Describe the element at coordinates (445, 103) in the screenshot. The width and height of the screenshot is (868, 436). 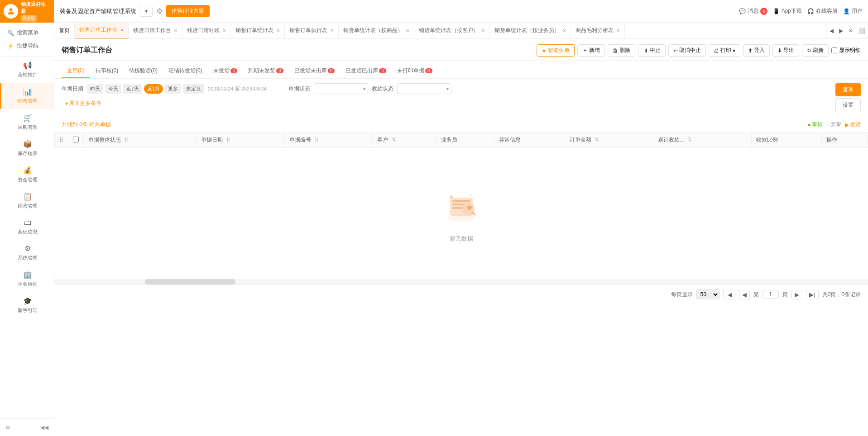
I see `expand-filter-btn: ▾ 展开更多条件` at that location.